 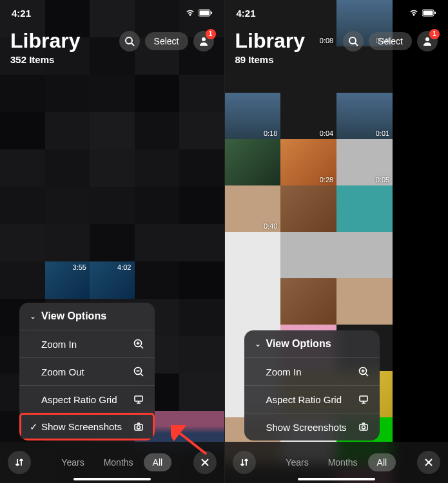 I want to click on view-option-label: Aspect Ratio Grid, so click(x=298, y=399).